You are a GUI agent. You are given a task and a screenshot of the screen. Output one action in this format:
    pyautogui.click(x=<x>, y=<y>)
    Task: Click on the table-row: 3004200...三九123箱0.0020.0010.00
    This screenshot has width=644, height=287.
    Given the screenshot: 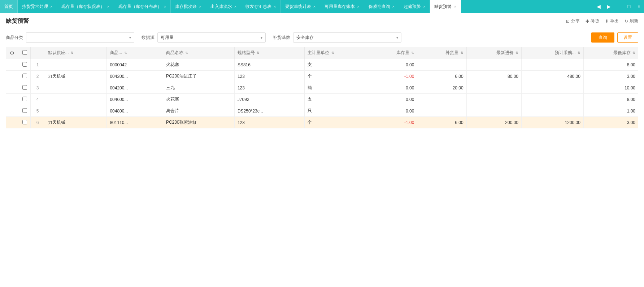 What is the action you would take?
    pyautogui.click(x=322, y=88)
    